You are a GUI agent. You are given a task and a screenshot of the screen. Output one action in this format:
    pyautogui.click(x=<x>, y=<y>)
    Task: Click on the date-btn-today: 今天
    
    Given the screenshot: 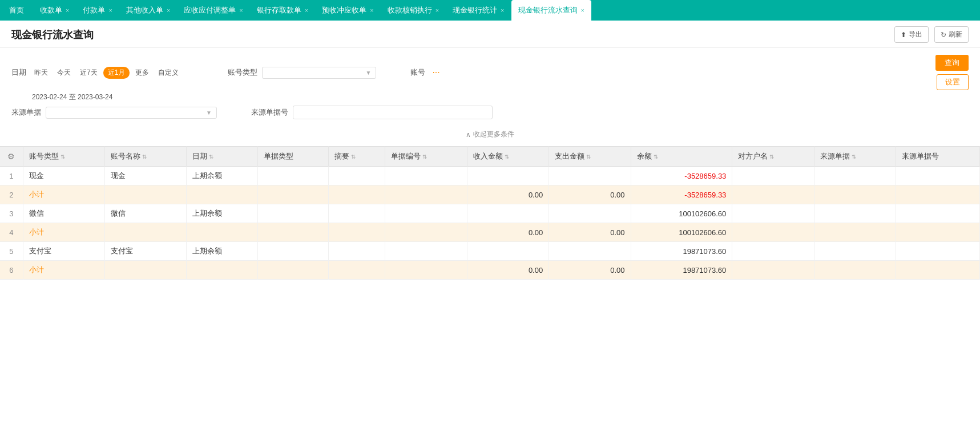 What is the action you would take?
    pyautogui.click(x=64, y=73)
    